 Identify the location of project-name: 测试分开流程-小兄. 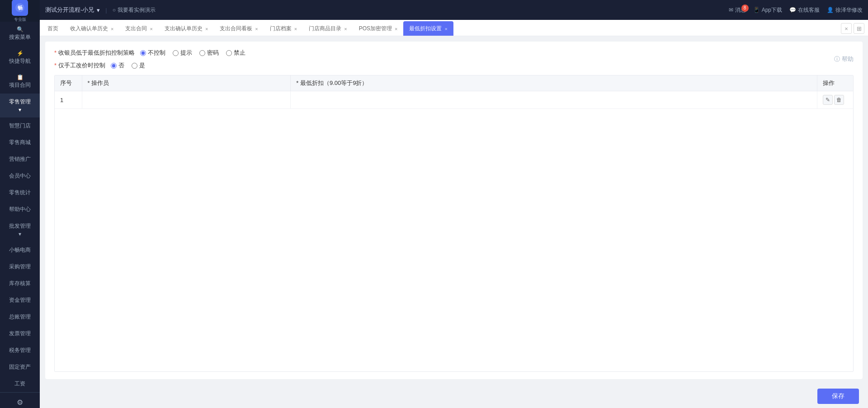
(70, 10).